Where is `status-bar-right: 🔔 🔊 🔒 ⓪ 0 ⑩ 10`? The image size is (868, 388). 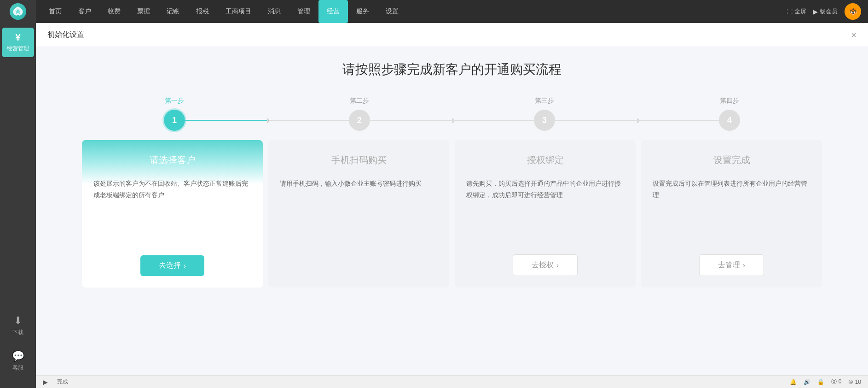 status-bar-right: 🔔 🔊 🔒 ⓪ 0 ⑩ 10 is located at coordinates (826, 382).